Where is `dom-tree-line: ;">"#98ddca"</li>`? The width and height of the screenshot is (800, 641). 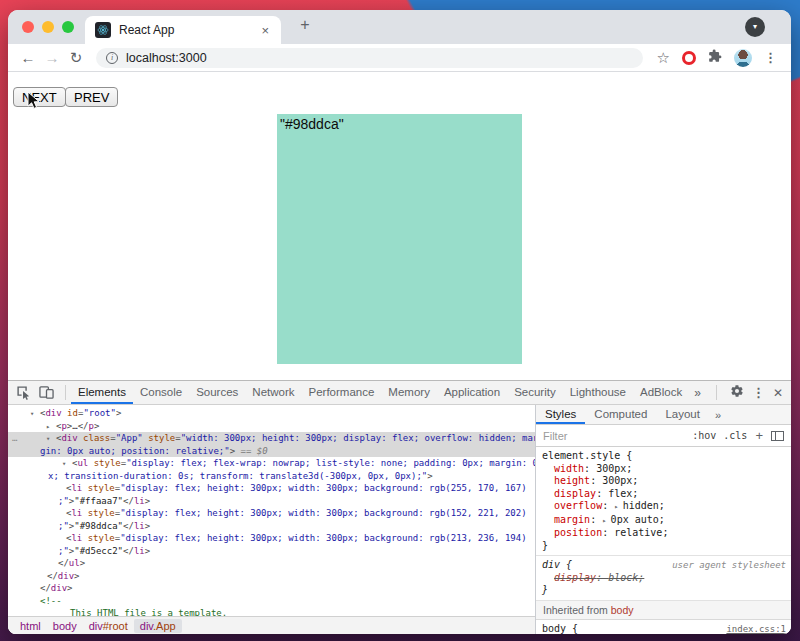
dom-tree-line: ;">"#98ddca"</li> is located at coordinates (272, 526).